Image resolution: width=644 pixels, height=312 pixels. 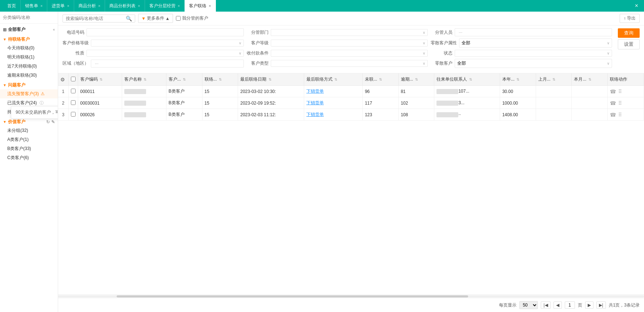 I want to click on next-page-button: ▶, so click(x=589, y=305).